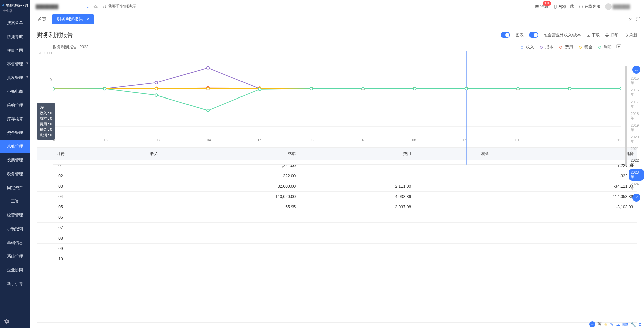 The image size is (644, 328). I want to click on chevron-down-icon: ⌄, so click(88, 7).